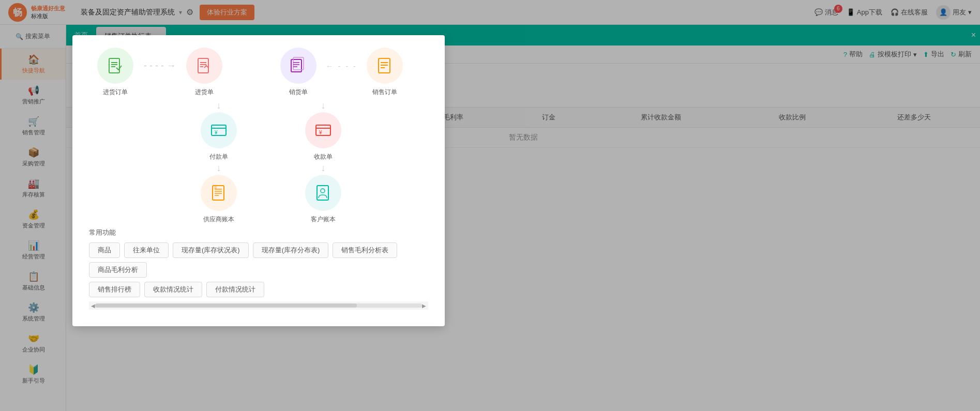 This screenshot has width=980, height=411. What do you see at coordinates (385, 92) in the screenshot?
I see `sales-order-label: 销售订单` at bounding box center [385, 92].